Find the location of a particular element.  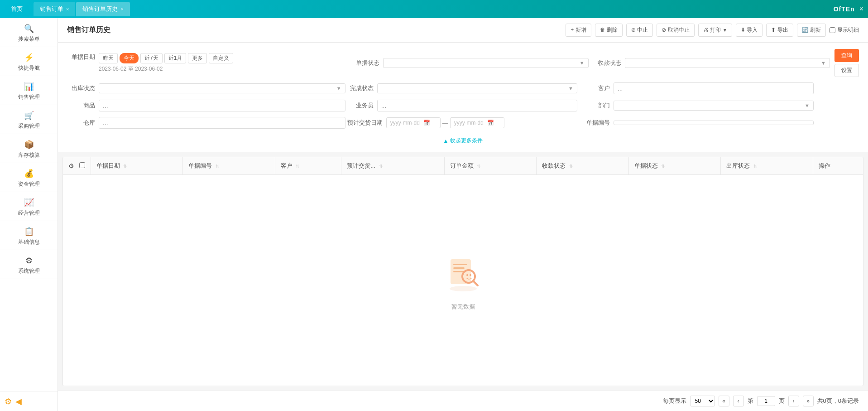

bill-status-arrow: ▼ is located at coordinates (582, 63).